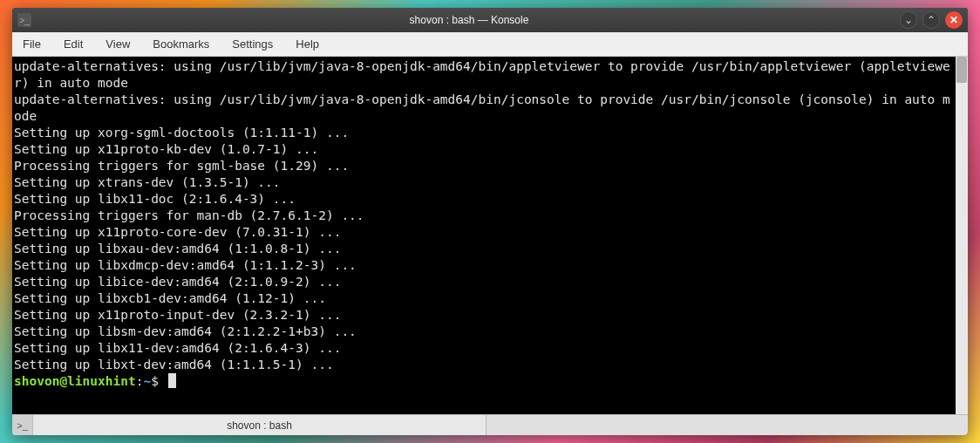  Describe the element at coordinates (75, 381) in the screenshot. I see `prompt-user-host: shovon@linuxhint` at that location.